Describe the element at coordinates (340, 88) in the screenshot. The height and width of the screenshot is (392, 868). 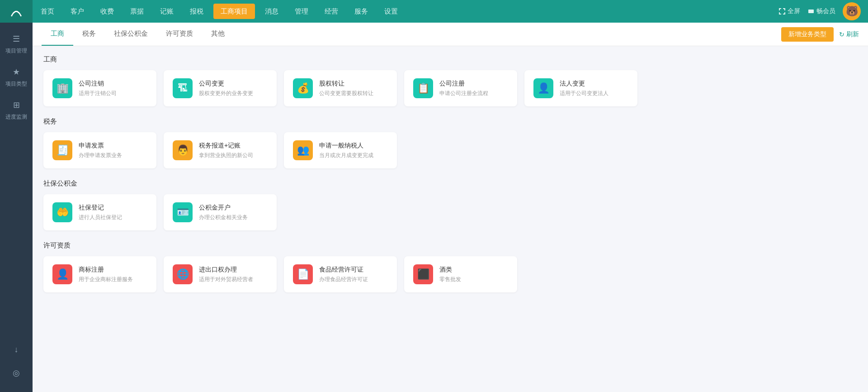
I see `service-card-股权转让: 💰股权转让公司变更需要股权转让` at that location.